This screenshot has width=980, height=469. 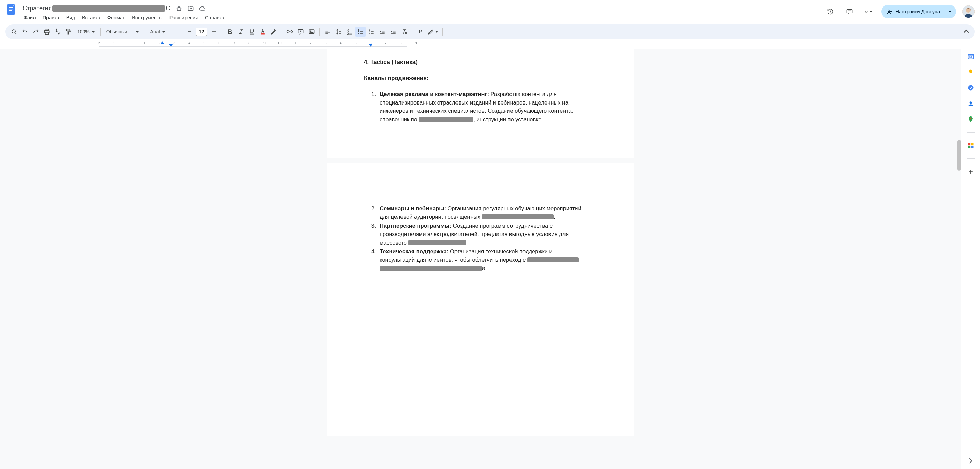 I want to click on menu-format: Формат, so click(x=116, y=17).